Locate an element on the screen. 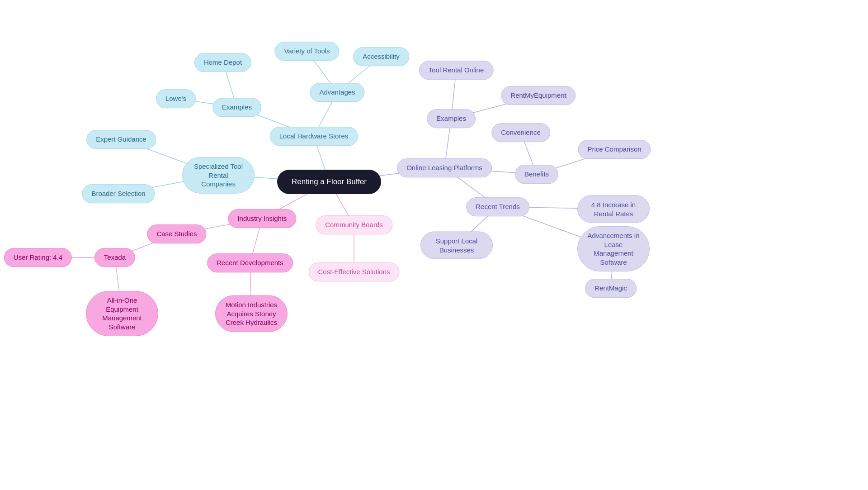 The width and height of the screenshot is (868, 490). texada-node: Texada is located at coordinates (115, 257).